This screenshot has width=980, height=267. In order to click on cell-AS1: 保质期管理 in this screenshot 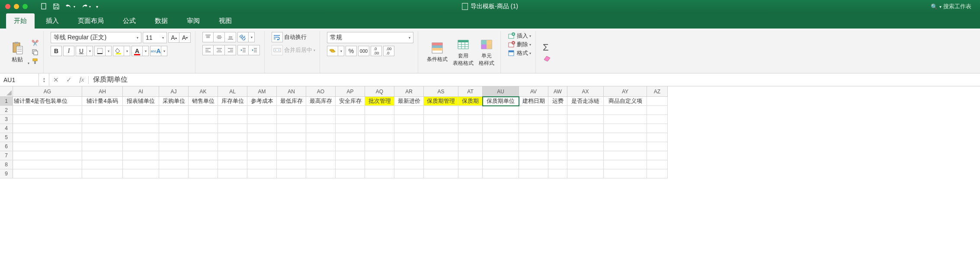, I will do `click(441, 101)`.